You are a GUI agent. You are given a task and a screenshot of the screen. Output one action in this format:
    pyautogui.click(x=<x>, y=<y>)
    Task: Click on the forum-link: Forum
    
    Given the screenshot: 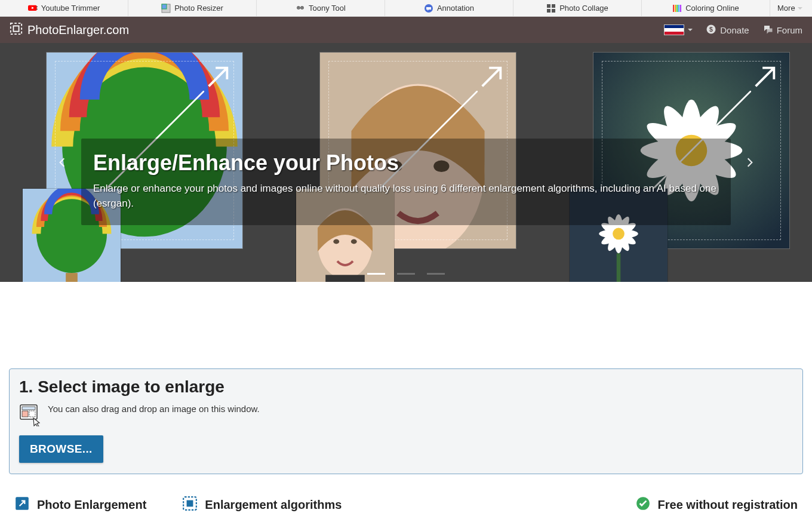 What is the action you would take?
    pyautogui.click(x=782, y=30)
    